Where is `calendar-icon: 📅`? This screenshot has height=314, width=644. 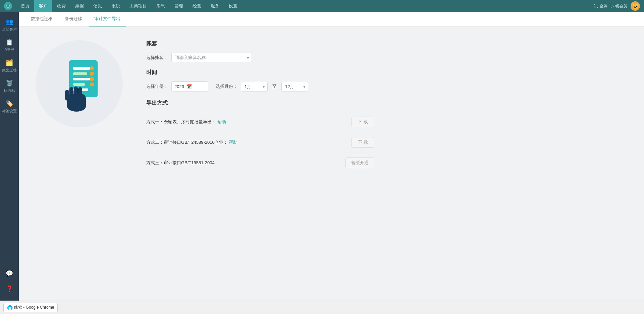
calendar-icon: 📅 is located at coordinates (189, 86).